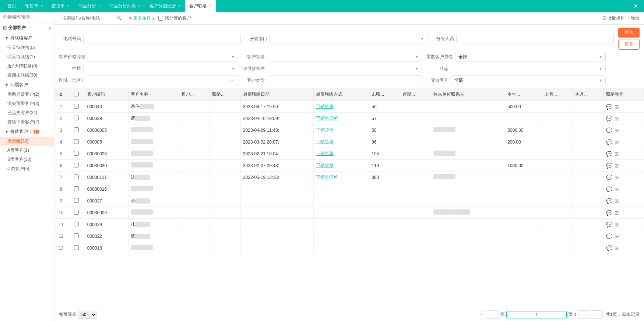 The width and height of the screenshot is (644, 321). Describe the element at coordinates (200, 6) in the screenshot. I see `nav-customer-contact: 客户联络 ×` at that location.